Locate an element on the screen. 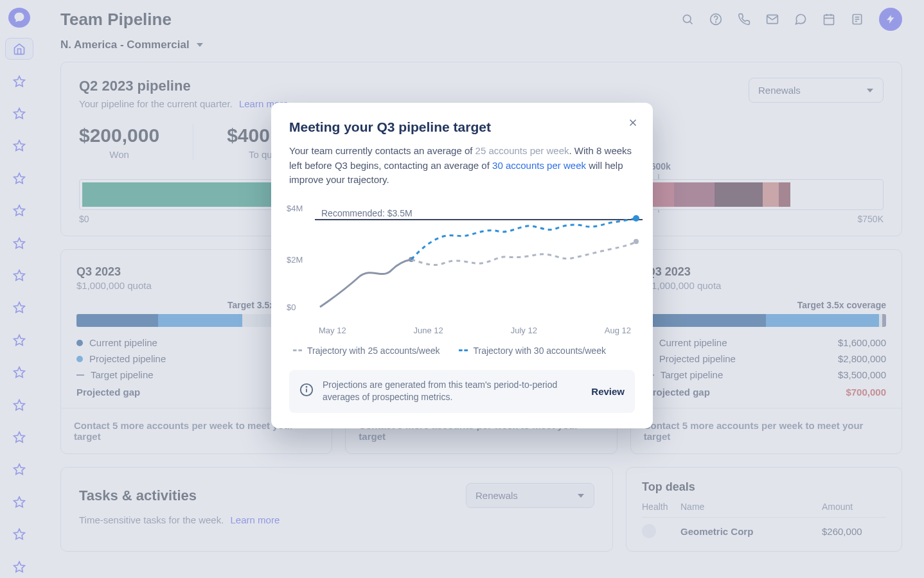 Image resolution: width=924 pixels, height=578 pixels. chart-legend: Trajectory with 25 accounts/week Traject… is located at coordinates (464, 351).